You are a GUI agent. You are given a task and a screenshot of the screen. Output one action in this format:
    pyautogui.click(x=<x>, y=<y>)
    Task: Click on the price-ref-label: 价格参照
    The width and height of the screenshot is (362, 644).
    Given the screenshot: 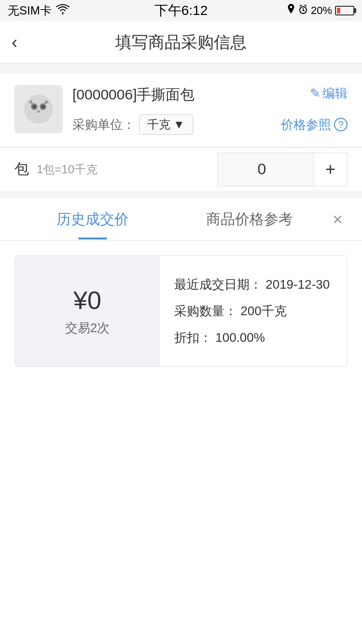 What is the action you would take?
    pyautogui.click(x=306, y=125)
    